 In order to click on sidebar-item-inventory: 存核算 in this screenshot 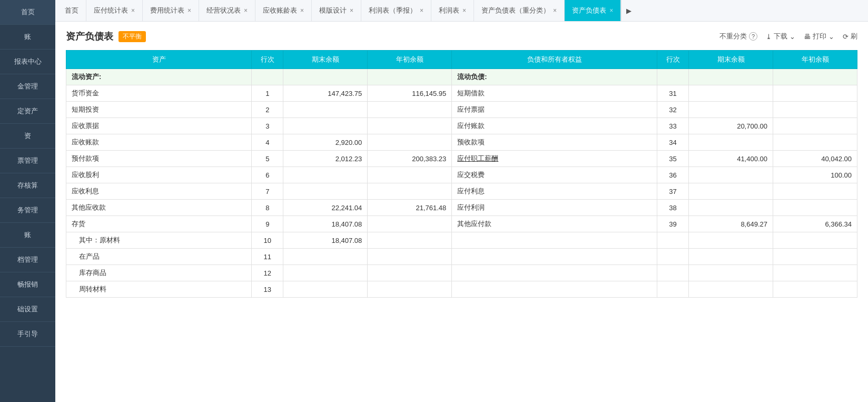, I will do `click(27, 185)`.